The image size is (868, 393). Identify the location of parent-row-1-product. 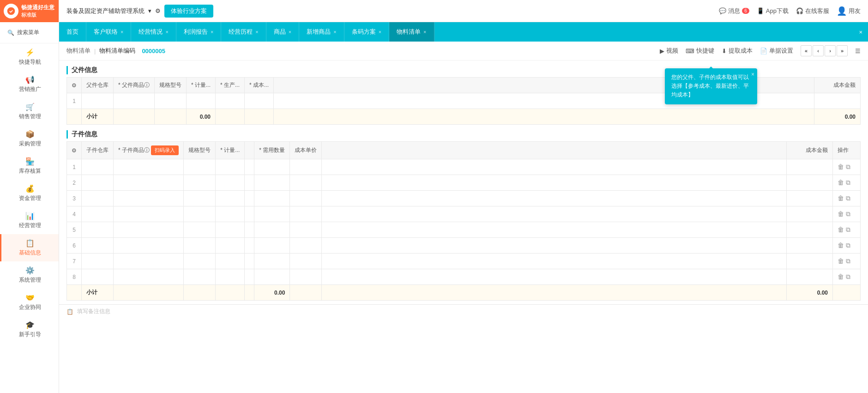
(134, 101).